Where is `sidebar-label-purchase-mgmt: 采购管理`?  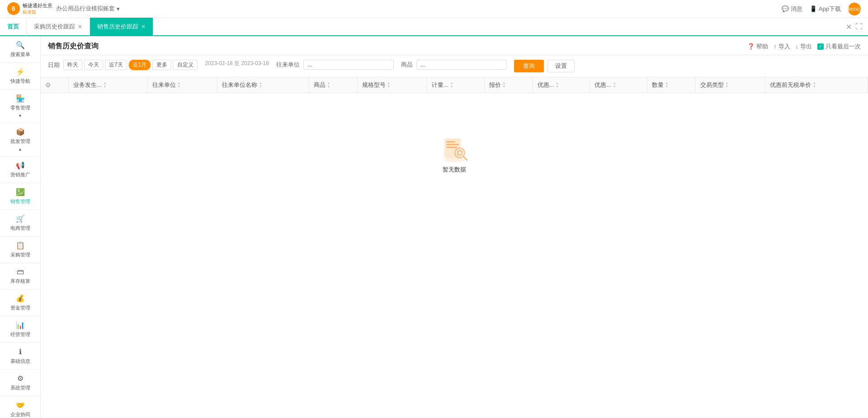
sidebar-label-purchase-mgmt: 采购管理 is located at coordinates (20, 255).